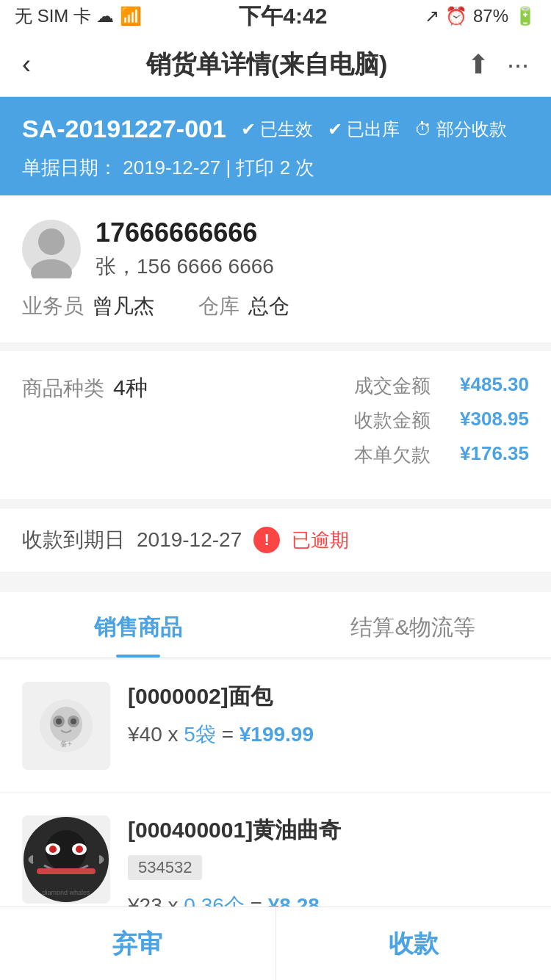 The image size is (551, 980). What do you see at coordinates (44, 65) in the screenshot?
I see `back-button: ‹` at bounding box center [44, 65].